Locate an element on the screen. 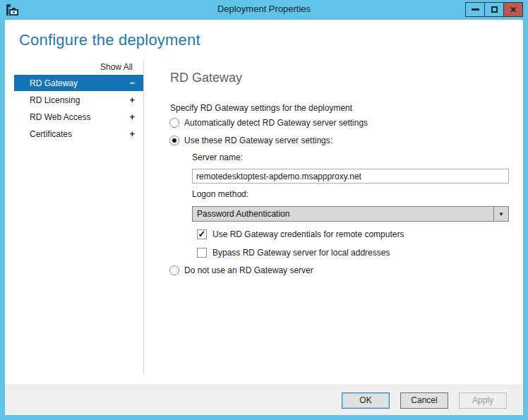 Image resolution: width=528 pixels, height=420 pixels. sidebar-item-label: RD Licensing is located at coordinates (79, 100).